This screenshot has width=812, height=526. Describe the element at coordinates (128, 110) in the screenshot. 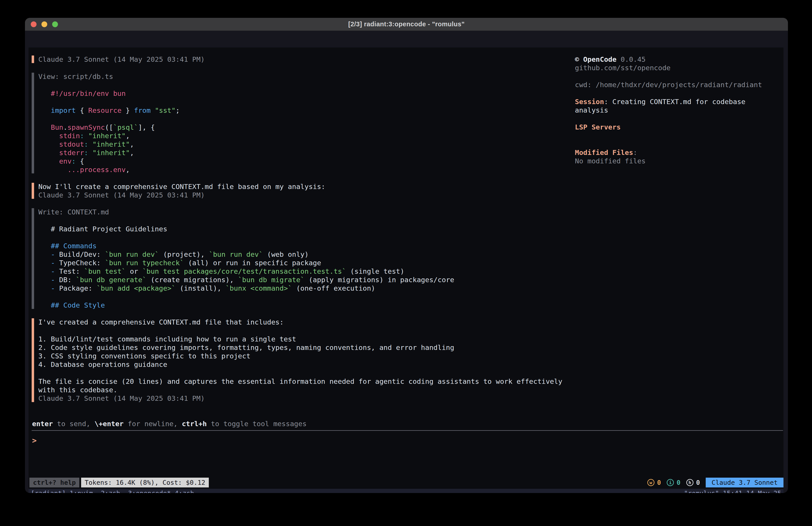

I see `text-segment: }` at that location.